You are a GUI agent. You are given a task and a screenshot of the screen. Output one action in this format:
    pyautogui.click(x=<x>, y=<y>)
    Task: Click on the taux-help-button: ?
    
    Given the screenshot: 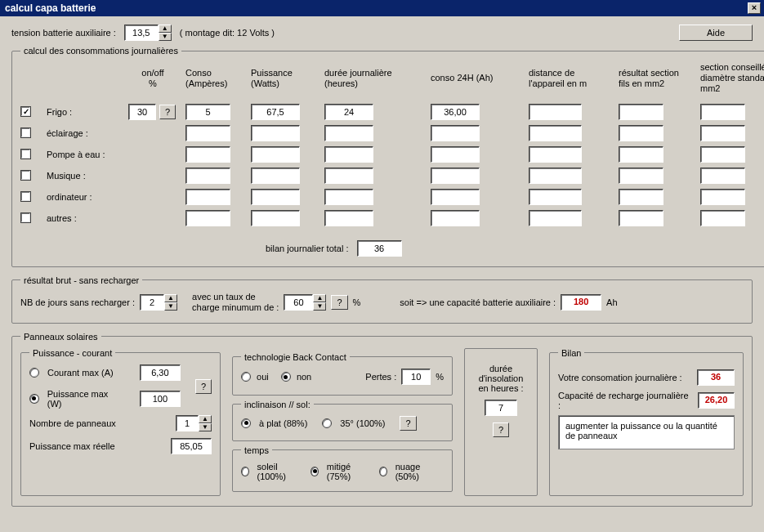 What is the action you would take?
    pyautogui.click(x=339, y=302)
    